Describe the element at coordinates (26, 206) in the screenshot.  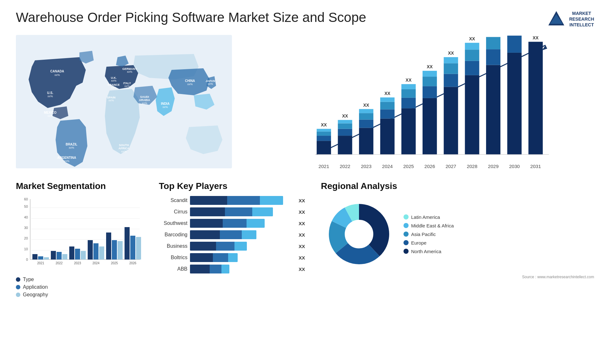
I see `svg-text: 50` at that location.